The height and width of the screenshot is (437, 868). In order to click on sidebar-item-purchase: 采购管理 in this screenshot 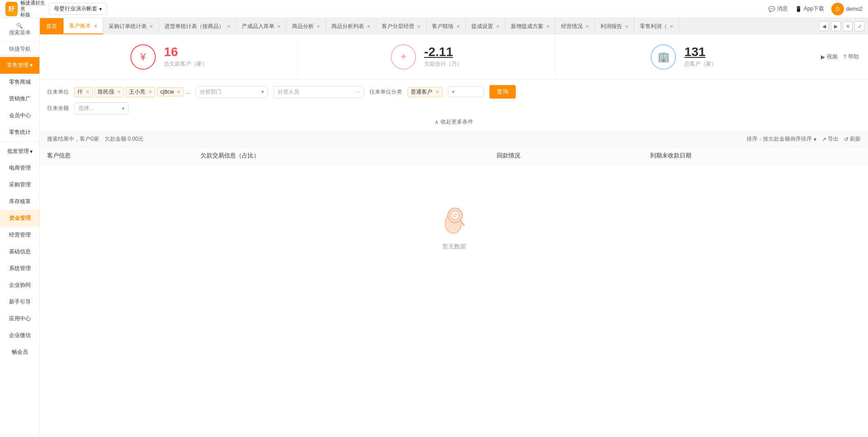, I will do `click(20, 185)`.